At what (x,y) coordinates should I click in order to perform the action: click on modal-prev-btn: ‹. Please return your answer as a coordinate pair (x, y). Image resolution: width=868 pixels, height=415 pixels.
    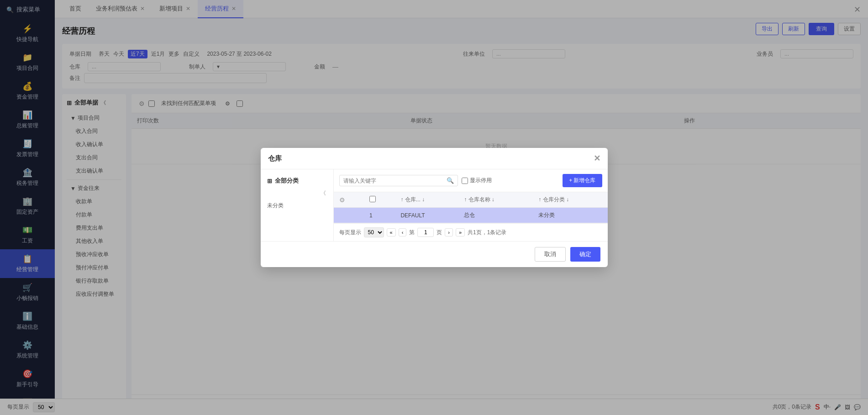
    Looking at the image, I should click on (403, 232).